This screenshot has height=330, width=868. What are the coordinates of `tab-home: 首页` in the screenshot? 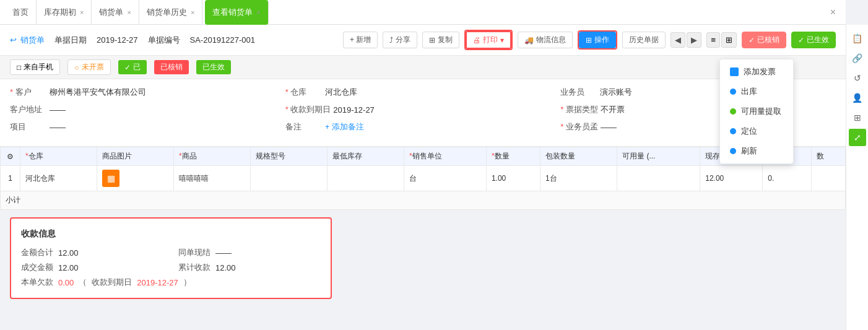 It's located at (21, 12).